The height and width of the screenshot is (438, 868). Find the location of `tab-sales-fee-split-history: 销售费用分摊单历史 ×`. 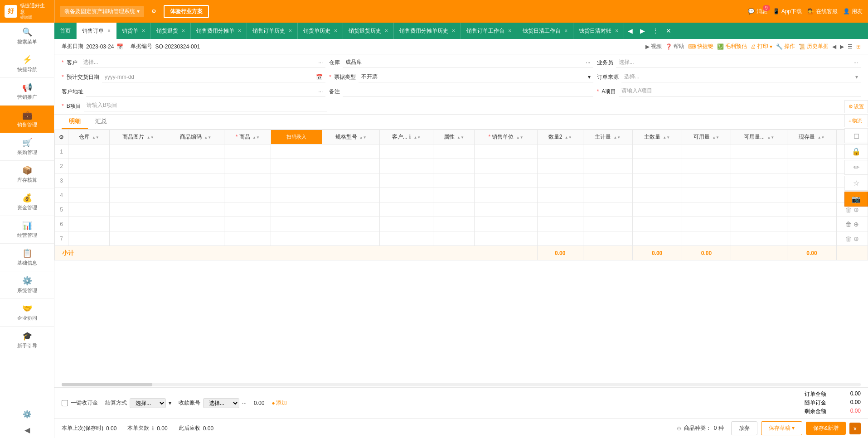

tab-sales-fee-split-history: 销售费用分摊单历史 × is located at coordinates (427, 31).